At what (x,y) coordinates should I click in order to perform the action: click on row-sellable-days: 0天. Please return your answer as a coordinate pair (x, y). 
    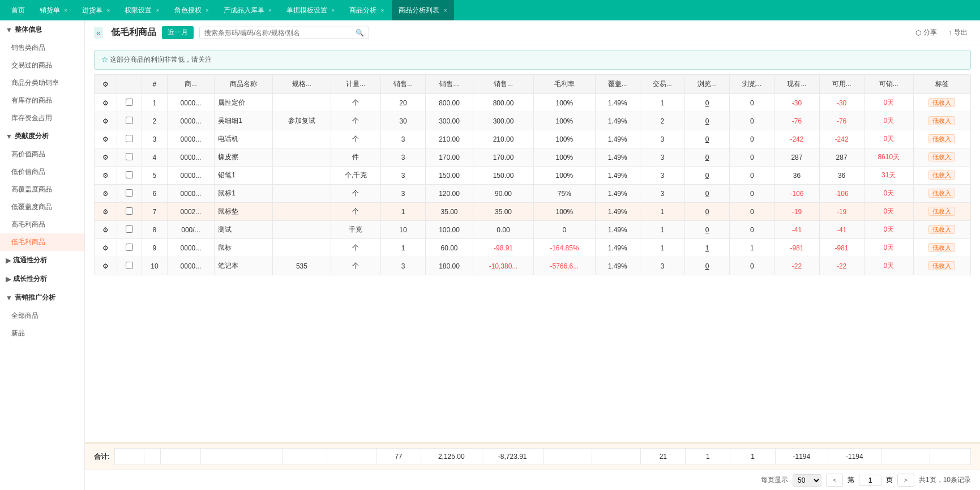
    Looking at the image, I should click on (889, 103).